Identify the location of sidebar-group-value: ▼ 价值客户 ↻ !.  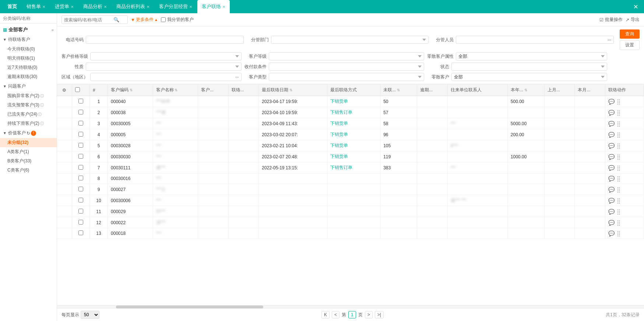
(28, 133).